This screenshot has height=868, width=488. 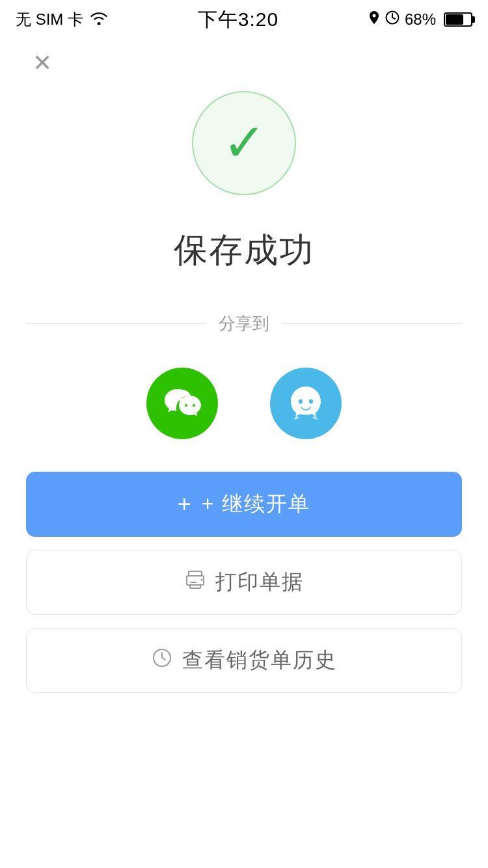 I want to click on close-button: ✕, so click(x=42, y=63).